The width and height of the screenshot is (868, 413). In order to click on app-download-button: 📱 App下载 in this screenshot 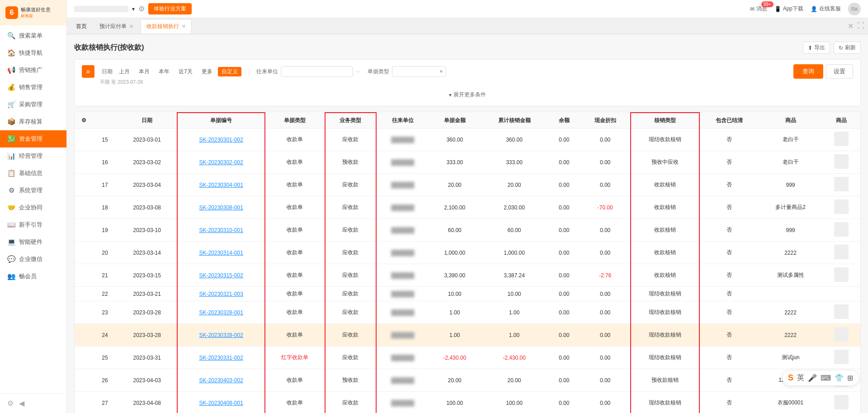, I will do `click(789, 9)`.